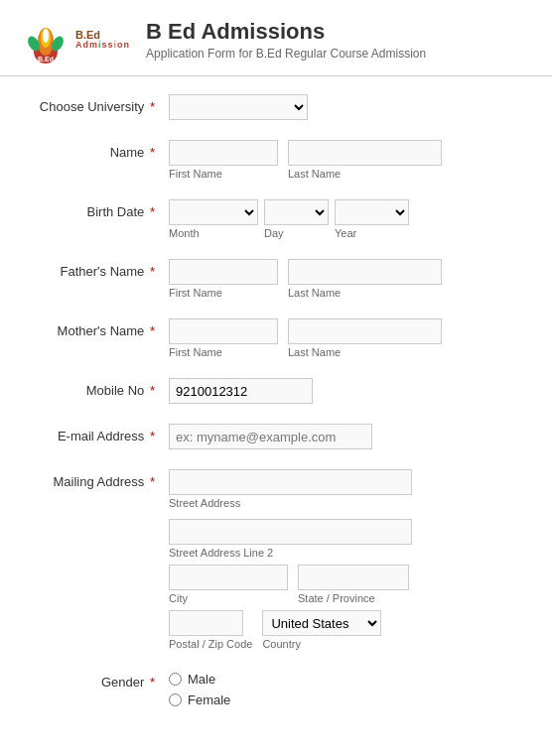 This screenshot has height=756, width=552. What do you see at coordinates (286, 32) in the screenshot?
I see `page-title: B Ed Admissions` at bounding box center [286, 32].